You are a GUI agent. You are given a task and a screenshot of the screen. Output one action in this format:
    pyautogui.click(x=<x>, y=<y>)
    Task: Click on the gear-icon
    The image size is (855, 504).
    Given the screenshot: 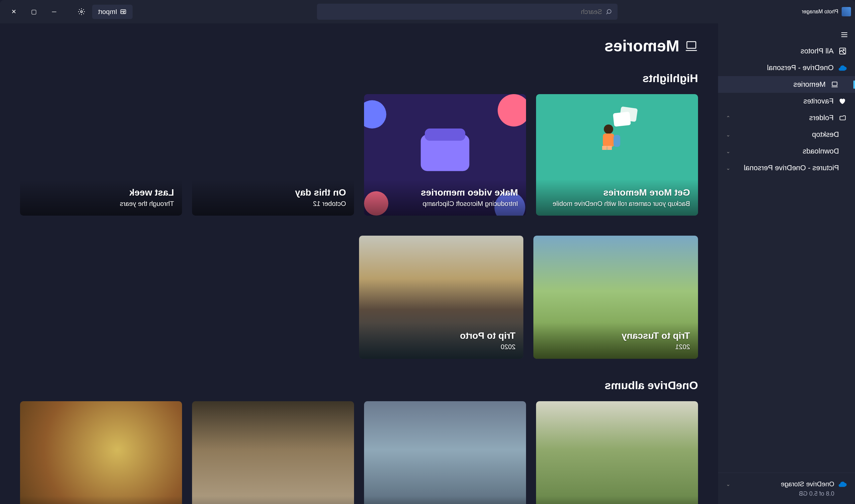 What is the action you would take?
    pyautogui.click(x=82, y=12)
    